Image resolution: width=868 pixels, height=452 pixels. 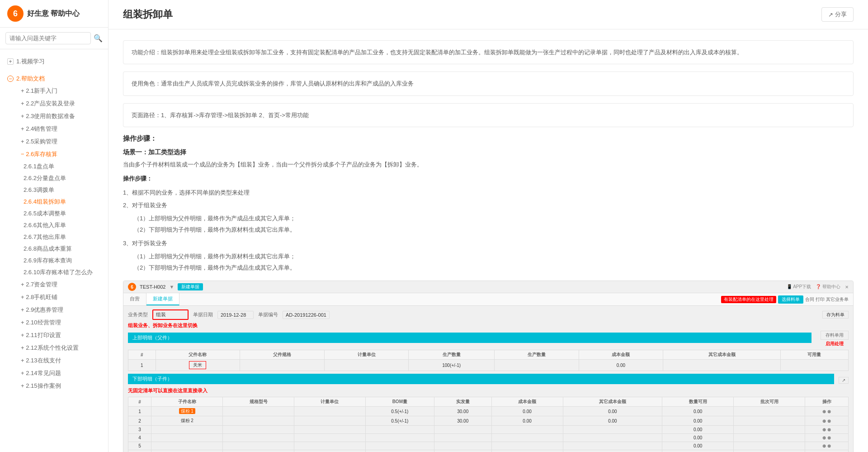 I want to click on expand-icon-2-7: +, so click(x=23, y=284).